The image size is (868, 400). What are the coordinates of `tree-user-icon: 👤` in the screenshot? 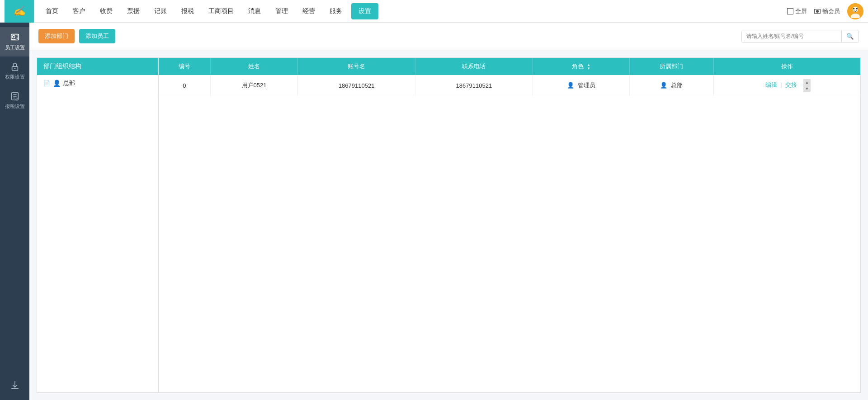 It's located at (57, 83).